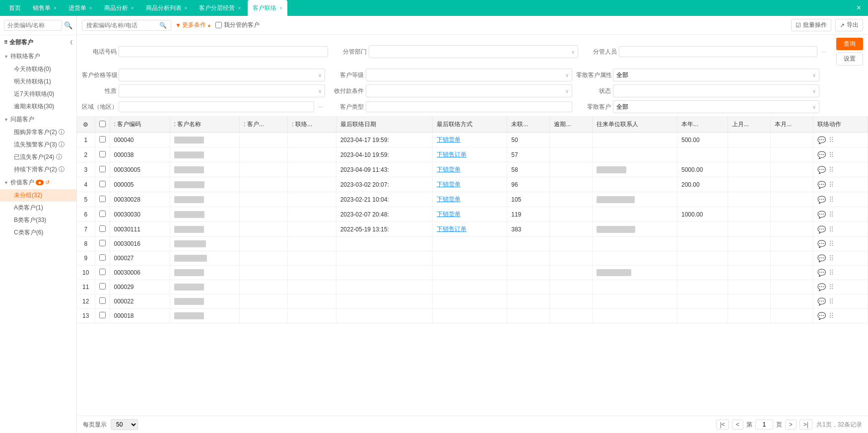 This screenshot has height=433, width=868. Describe the element at coordinates (321, 107) in the screenshot. I see `region-dots-btn: ···` at that location.